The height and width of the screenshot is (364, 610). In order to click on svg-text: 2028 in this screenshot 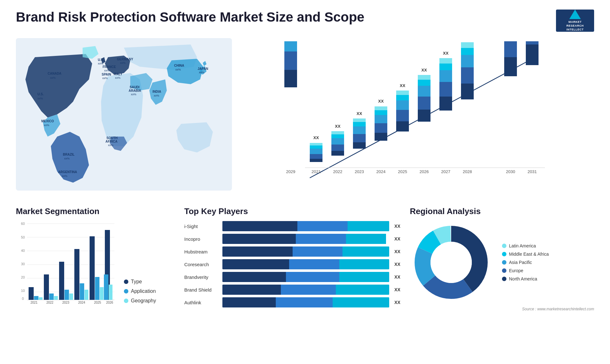, I will do `click(468, 172)`.